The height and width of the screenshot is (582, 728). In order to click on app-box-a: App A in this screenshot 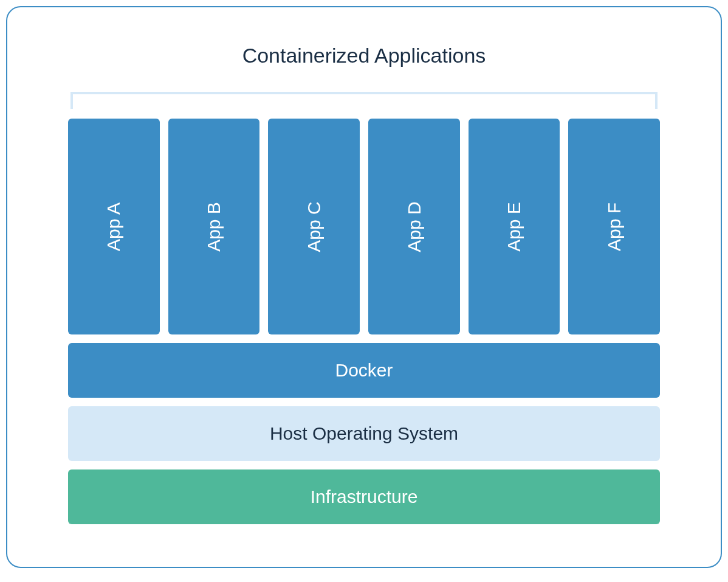, I will do `click(114, 226)`.